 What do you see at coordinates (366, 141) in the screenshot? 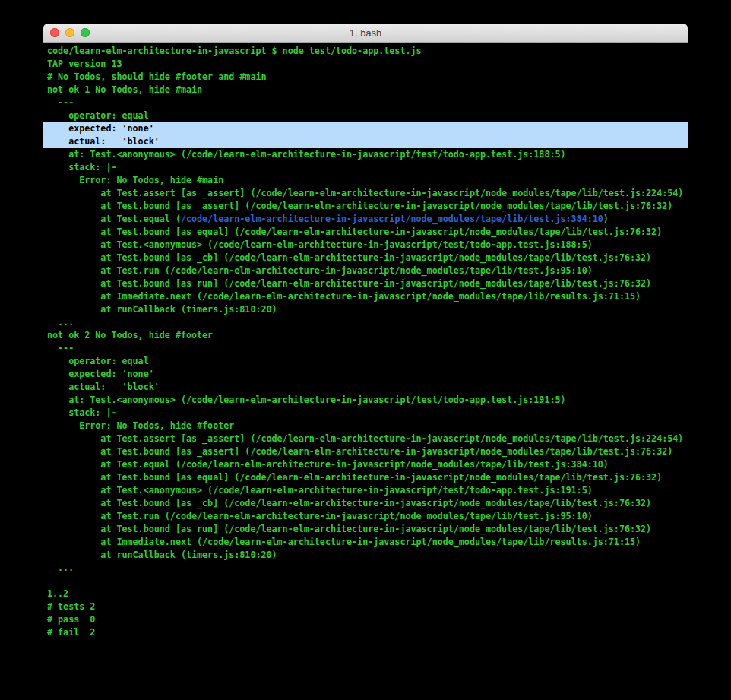
I see `terminal-line-selected: actual: 'block'` at bounding box center [366, 141].